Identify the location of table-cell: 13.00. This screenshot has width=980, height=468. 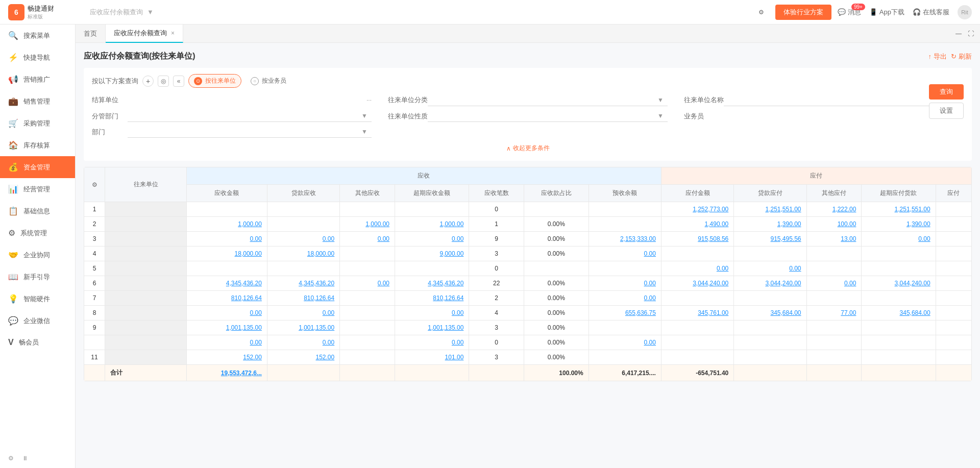
(834, 239).